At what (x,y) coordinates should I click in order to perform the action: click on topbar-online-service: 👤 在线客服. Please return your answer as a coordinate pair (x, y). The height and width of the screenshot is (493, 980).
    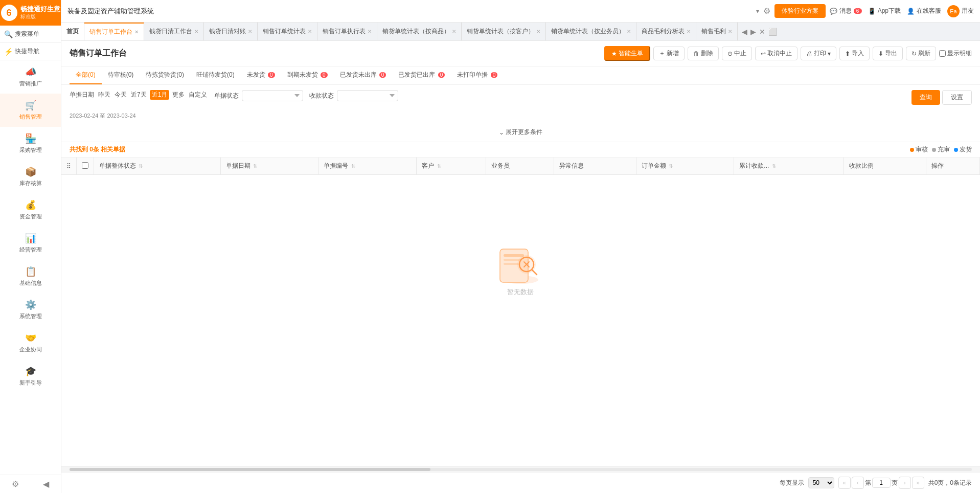
    Looking at the image, I should click on (924, 11).